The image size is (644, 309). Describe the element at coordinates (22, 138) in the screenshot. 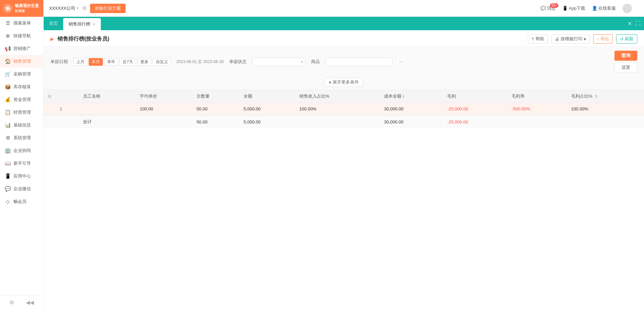

I see `sidebar-item-system: ⚙ 系统管理` at that location.